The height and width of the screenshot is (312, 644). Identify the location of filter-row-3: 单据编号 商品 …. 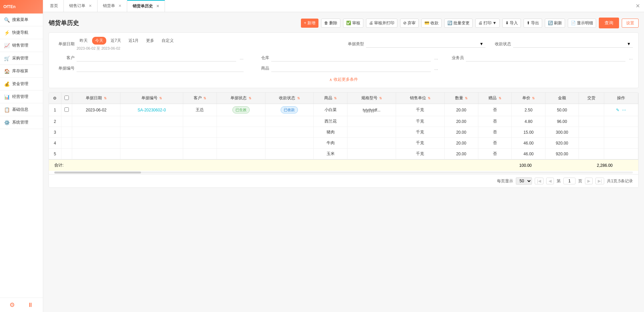
(343, 68).